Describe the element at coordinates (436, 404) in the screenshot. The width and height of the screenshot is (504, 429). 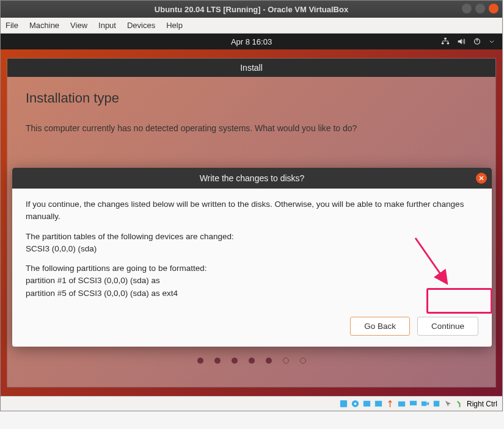
I see `sb-cpu-icon` at that location.